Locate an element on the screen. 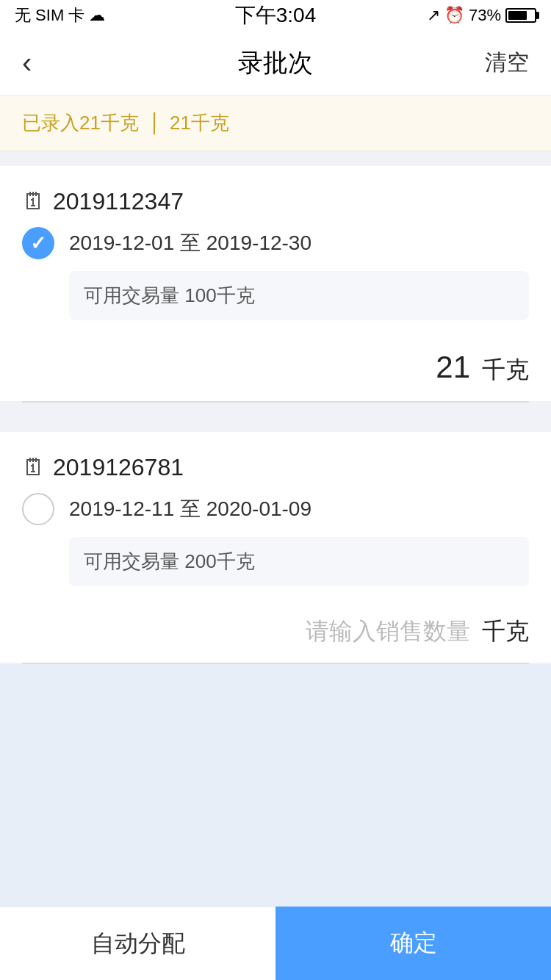 The width and height of the screenshot is (551, 980). battery-icon is located at coordinates (521, 15).